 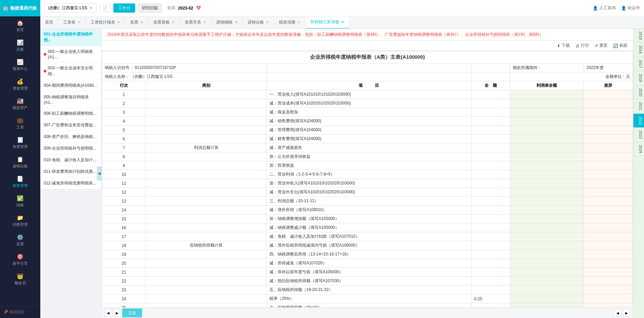 What do you see at coordinates (20, 143) in the screenshot?
I see `sidebar-item-invoice: 🧾发票管理` at bounding box center [20, 143].